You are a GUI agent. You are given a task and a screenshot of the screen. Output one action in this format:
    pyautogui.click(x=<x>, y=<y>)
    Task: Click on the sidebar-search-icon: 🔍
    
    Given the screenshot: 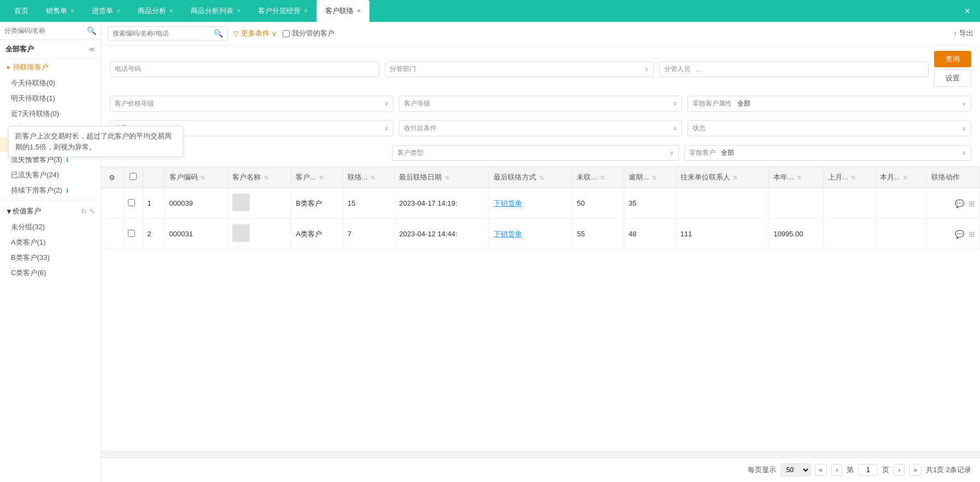 What is the action you would take?
    pyautogui.click(x=92, y=31)
    